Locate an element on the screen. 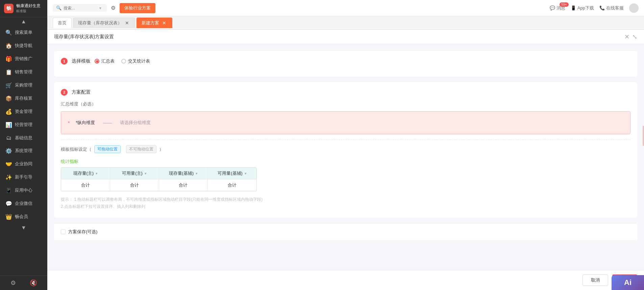 The width and height of the screenshot is (644, 290). settings-icon: ⚙ is located at coordinates (113, 8).